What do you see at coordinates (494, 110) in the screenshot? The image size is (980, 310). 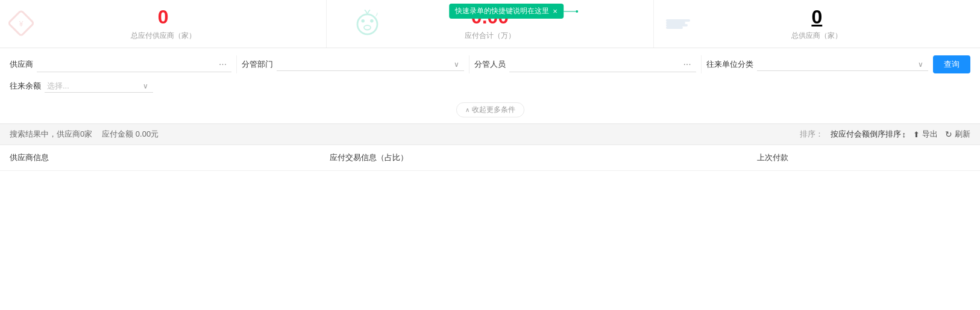 I see `collapse-label: 收起更多条件` at bounding box center [494, 110].